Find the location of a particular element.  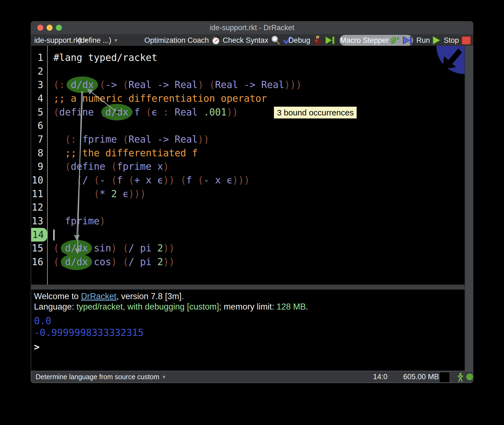

language-selector: Determine language from source custom ▾ is located at coordinates (101, 377).